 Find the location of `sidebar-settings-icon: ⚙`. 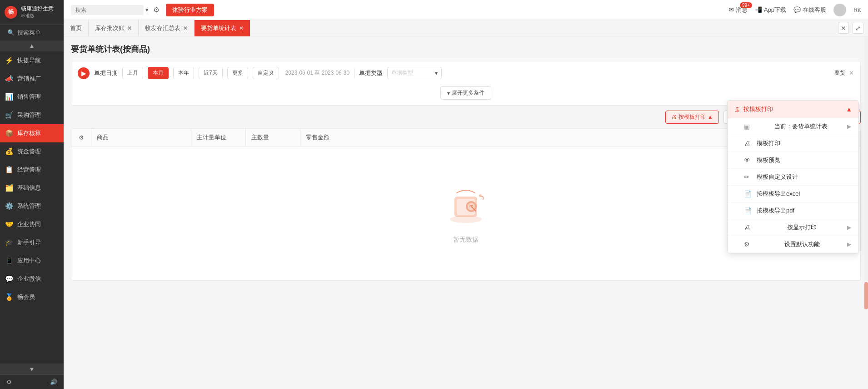

sidebar-settings-icon: ⚙ is located at coordinates (9, 382).